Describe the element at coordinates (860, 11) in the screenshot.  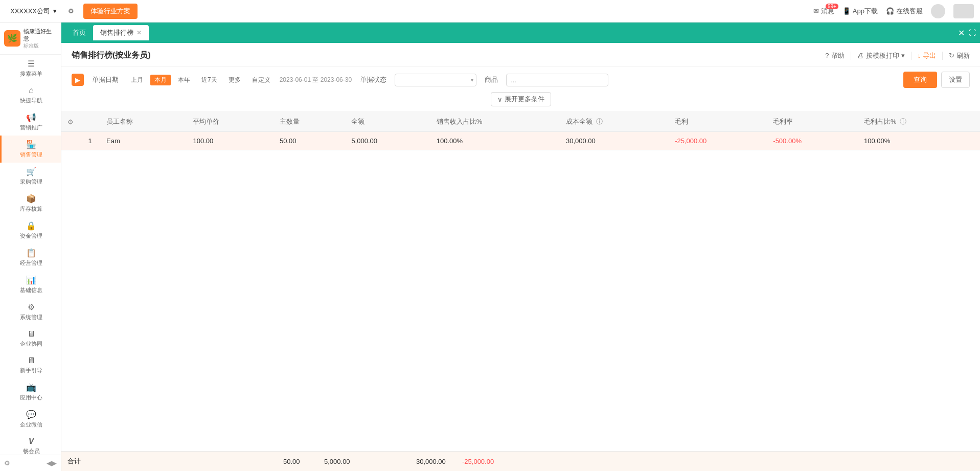
I see `app-download-item: 📱 App下载` at that location.